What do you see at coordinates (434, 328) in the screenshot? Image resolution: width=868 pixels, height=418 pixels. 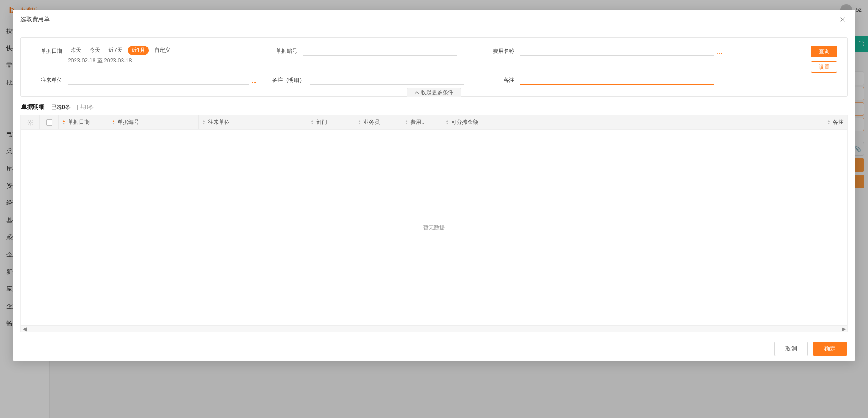 I see `table-hscroll: ◀ ▶` at bounding box center [434, 328].